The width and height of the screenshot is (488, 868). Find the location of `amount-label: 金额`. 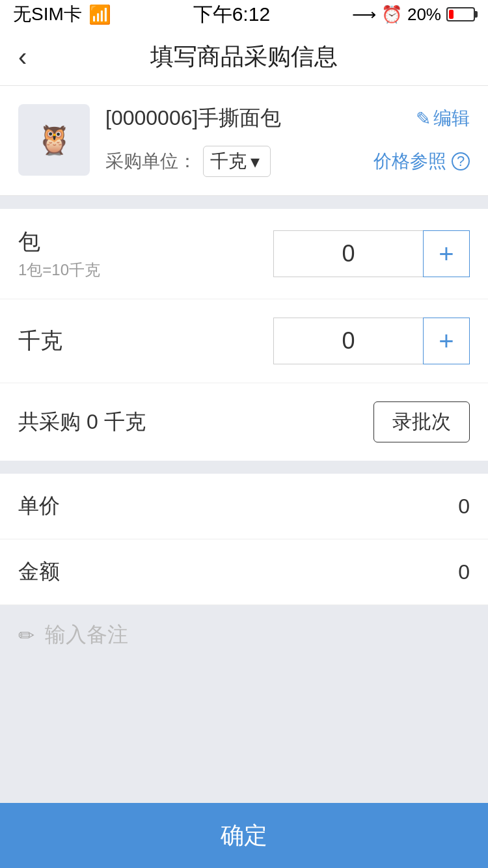

amount-label: 金额 is located at coordinates (39, 572).